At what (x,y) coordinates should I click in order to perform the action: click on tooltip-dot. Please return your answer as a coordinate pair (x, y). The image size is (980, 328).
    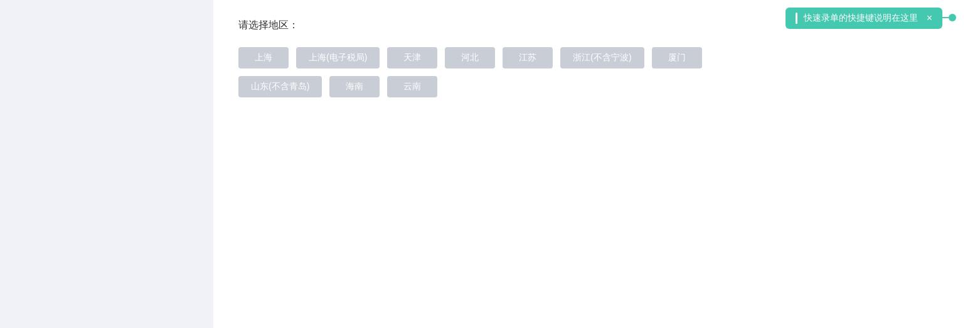
    Looking at the image, I should click on (952, 18).